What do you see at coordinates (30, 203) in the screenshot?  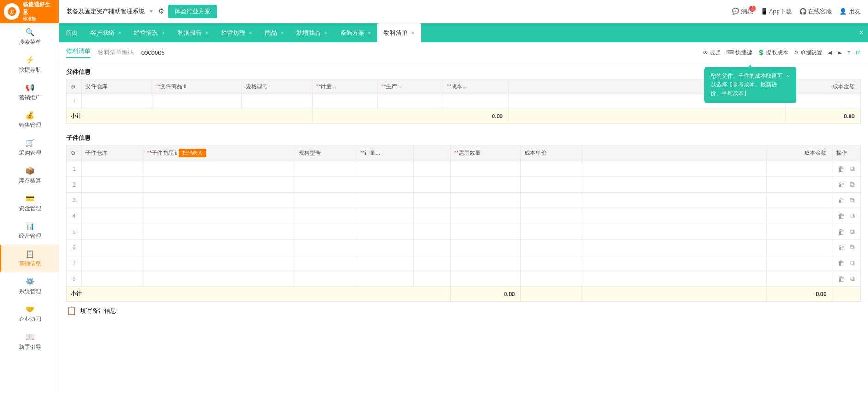 I see `sidebar-item-finance: 💳 资金管理` at bounding box center [30, 203].